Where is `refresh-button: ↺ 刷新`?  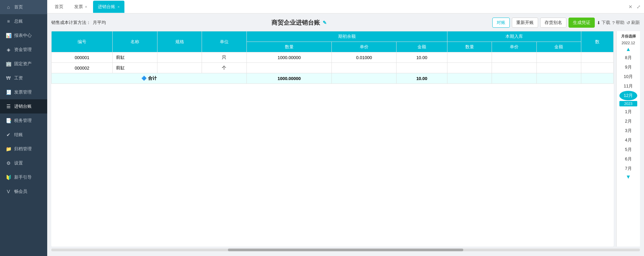 refresh-button: ↺ 刷新 is located at coordinates (633, 23).